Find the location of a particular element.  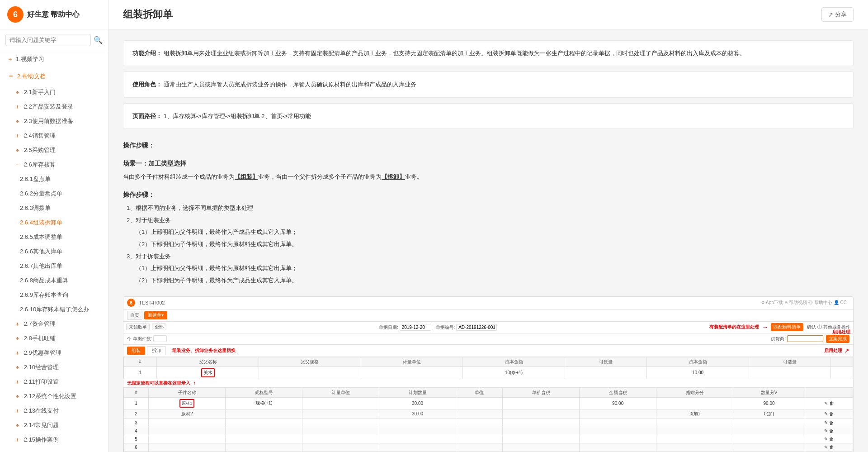

step-2-1: （1）上部明细为父件明细，最终作为产成品生成其它入库单； is located at coordinates (490, 233).